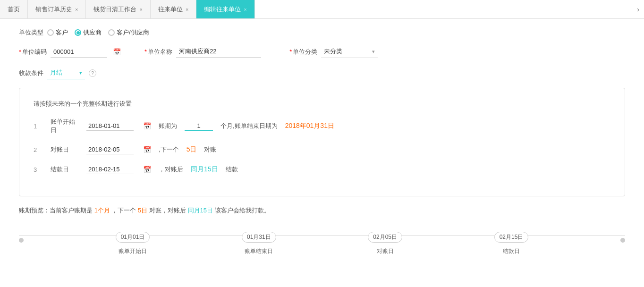 The image size is (644, 287). Describe the element at coordinates (322, 244) in the screenshot. I see `timeline-items: 01月01日 账单开始日 01月31日 账单结束日 02月05日 对账日 02月…` at that location.